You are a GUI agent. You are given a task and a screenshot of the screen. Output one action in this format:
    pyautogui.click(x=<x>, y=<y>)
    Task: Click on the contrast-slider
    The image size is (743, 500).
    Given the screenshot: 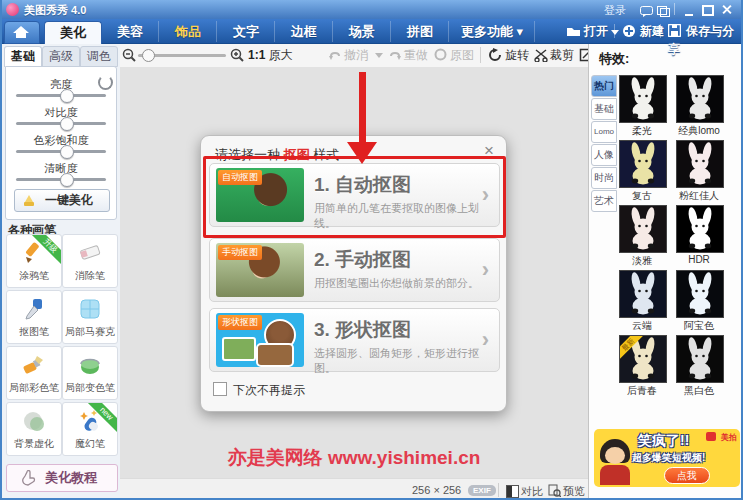 What is the action you would take?
    pyautogui.click(x=61, y=124)
    